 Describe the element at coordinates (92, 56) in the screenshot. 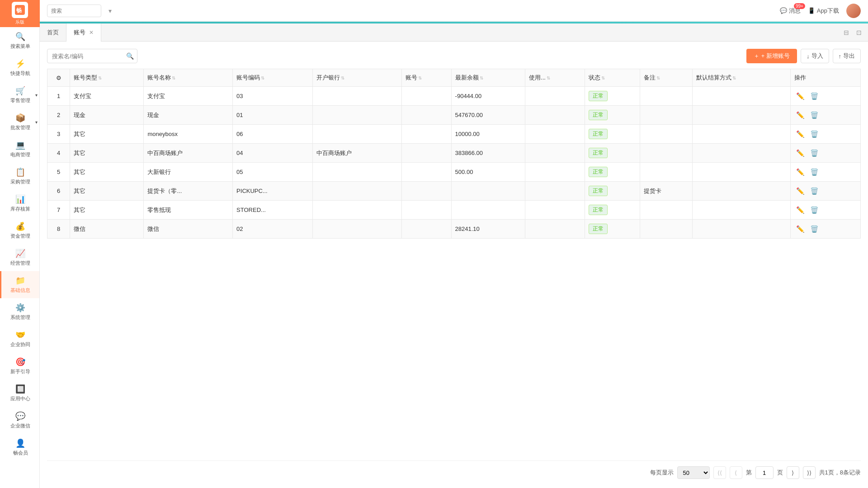

I see `account-search-input` at that location.